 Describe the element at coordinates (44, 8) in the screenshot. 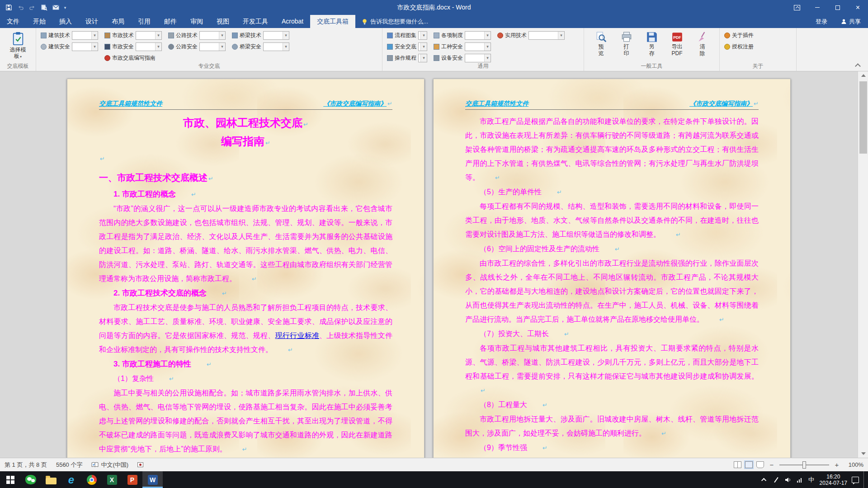

I see `print-preview-icon` at that location.